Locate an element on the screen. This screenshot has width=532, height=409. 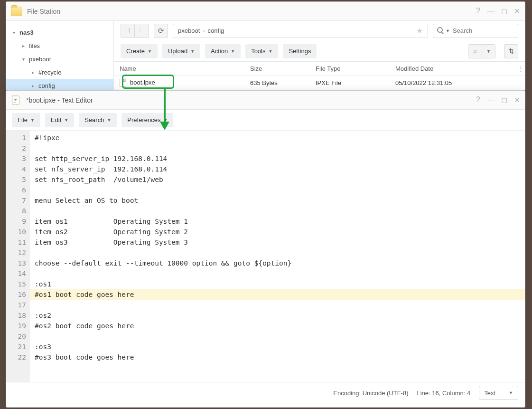
file-station-title: File Station is located at coordinates (252, 11).